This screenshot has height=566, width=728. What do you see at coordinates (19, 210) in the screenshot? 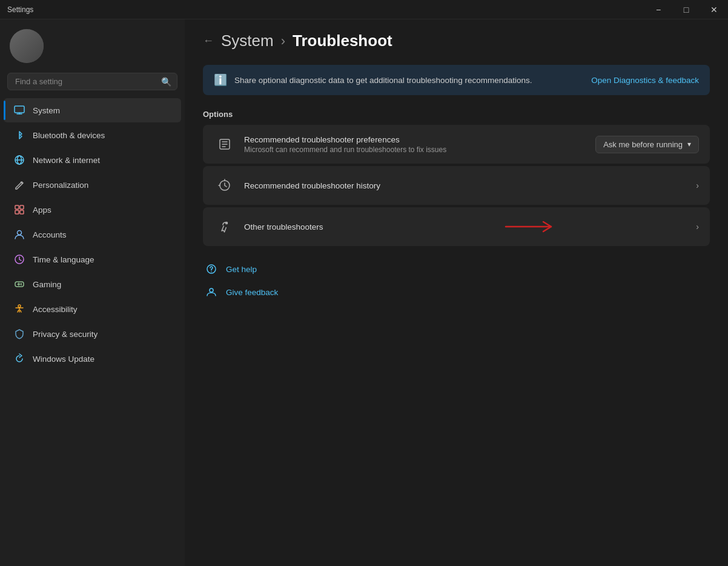
I see `apps-icon` at bounding box center [19, 210].